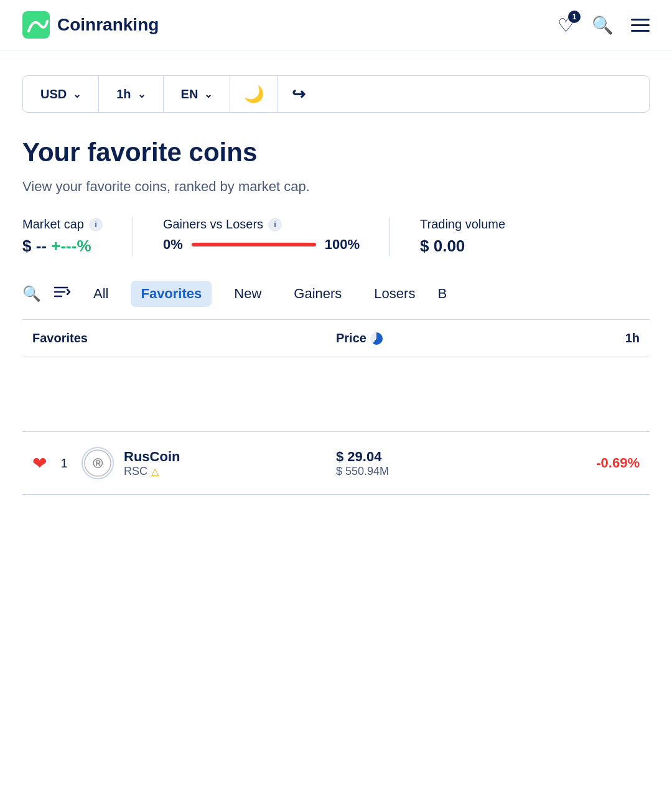 The width and height of the screenshot is (672, 811). I want to click on market-cap-info-icon: i, so click(96, 225).